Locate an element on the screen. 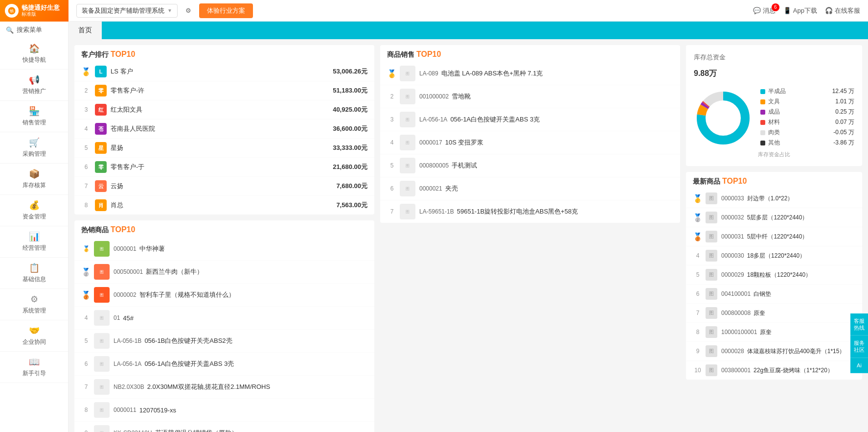 The image size is (868, 432). list-item: 4 图 01 45# is located at coordinates (224, 318).